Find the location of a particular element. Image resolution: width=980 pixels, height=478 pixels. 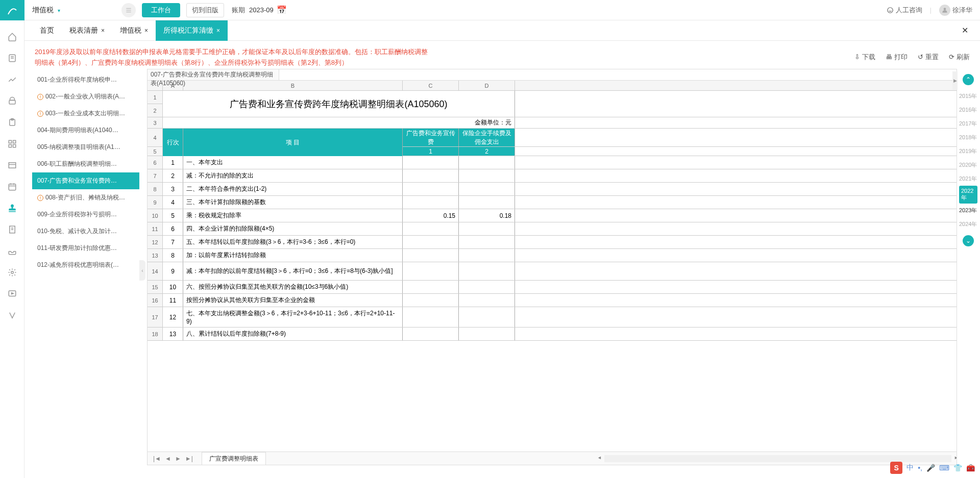

table-icon is located at coordinates (12, 165).